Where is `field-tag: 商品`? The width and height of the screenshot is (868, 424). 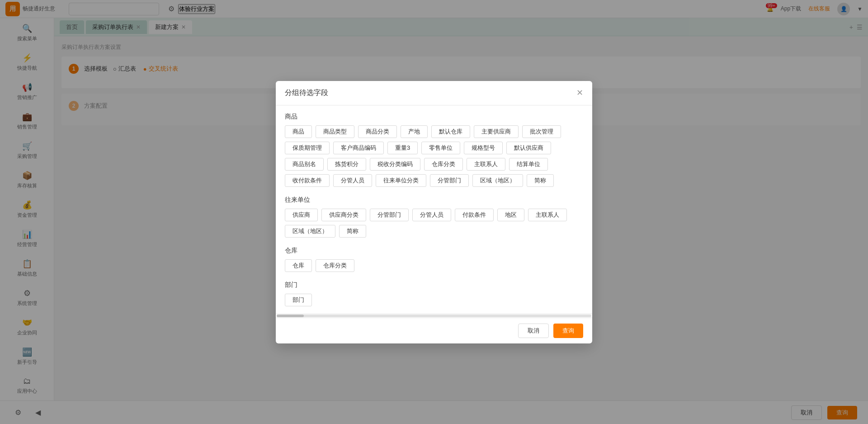 field-tag: 商品 is located at coordinates (298, 132).